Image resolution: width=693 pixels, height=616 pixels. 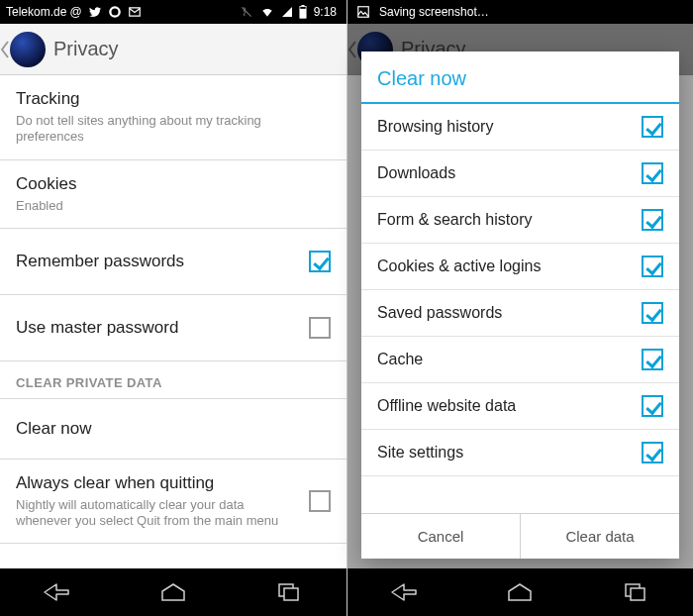 I want to click on dialog-item: Browsing history, so click(x=521, y=127).